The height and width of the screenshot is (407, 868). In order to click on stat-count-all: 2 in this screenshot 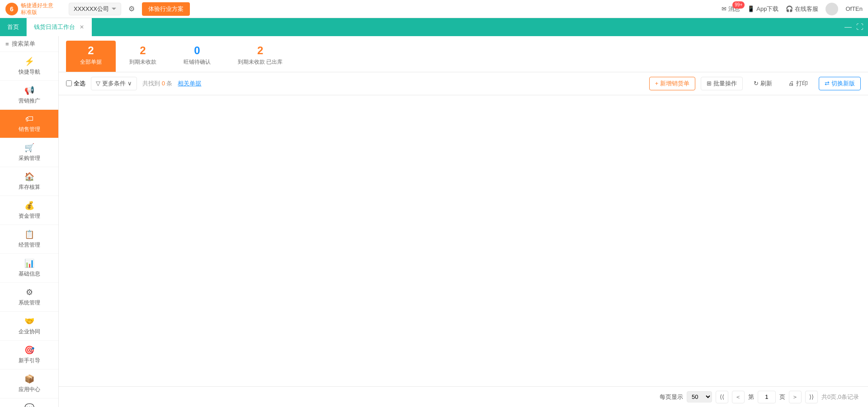, I will do `click(90, 51)`.